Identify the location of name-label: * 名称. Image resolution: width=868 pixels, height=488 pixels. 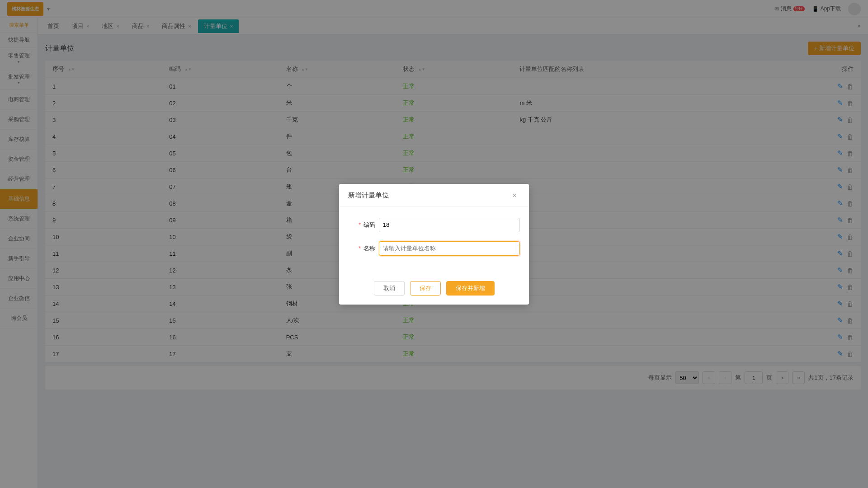
(362, 249).